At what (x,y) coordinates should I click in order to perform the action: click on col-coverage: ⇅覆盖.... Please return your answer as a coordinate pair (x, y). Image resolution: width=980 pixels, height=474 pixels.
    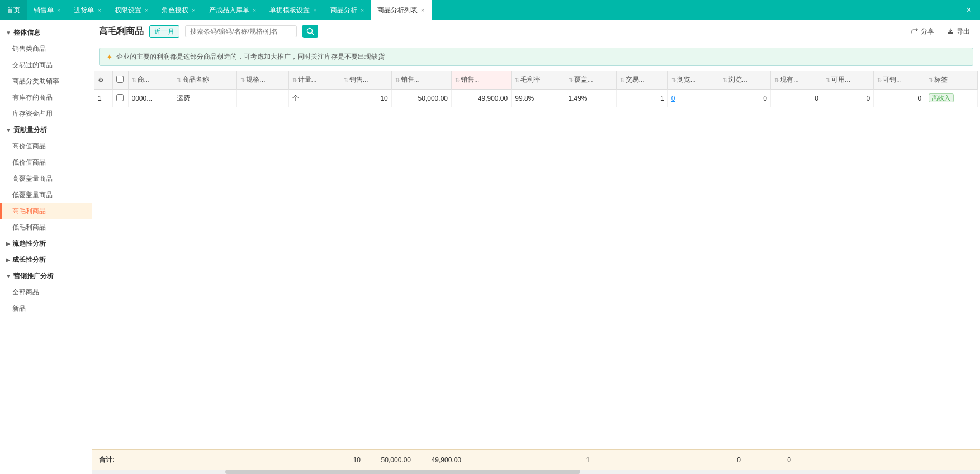
    Looking at the image, I should click on (590, 80).